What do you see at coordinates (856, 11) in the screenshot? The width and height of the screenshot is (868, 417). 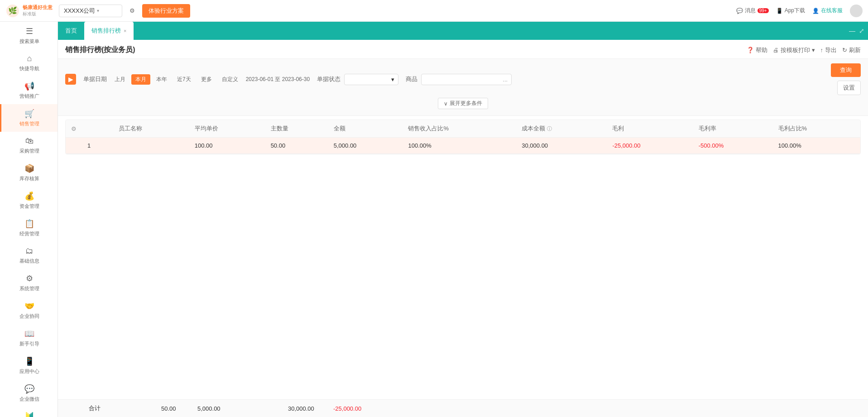 I see `user-avatar` at bounding box center [856, 11].